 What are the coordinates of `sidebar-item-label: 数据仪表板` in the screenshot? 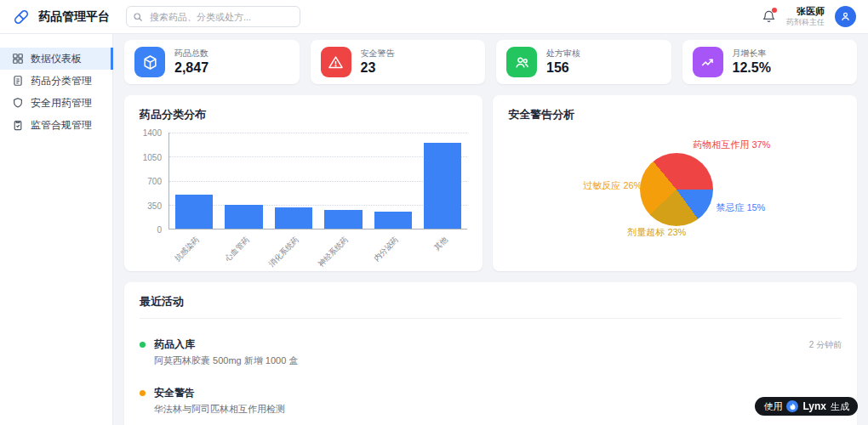 It's located at (56, 60).